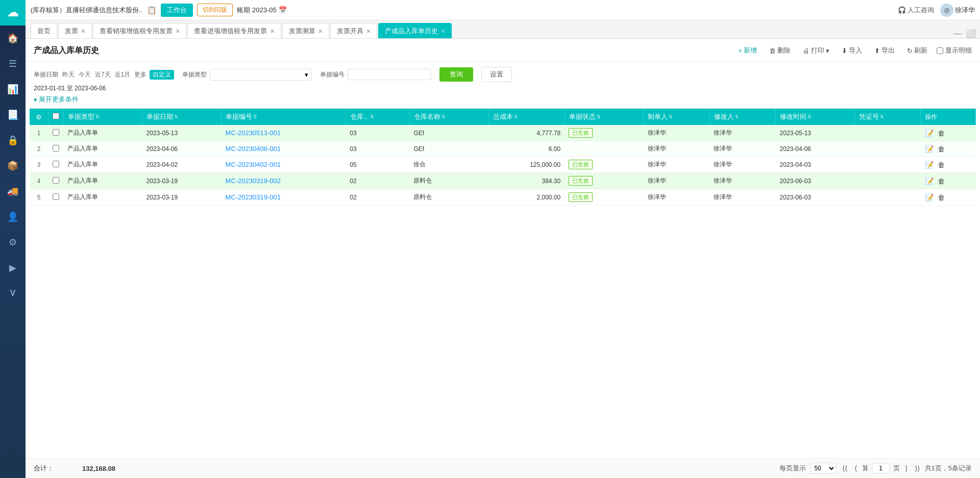 This screenshot has width=980, height=478. I want to click on prev-page-btn: ⟨, so click(855, 468).